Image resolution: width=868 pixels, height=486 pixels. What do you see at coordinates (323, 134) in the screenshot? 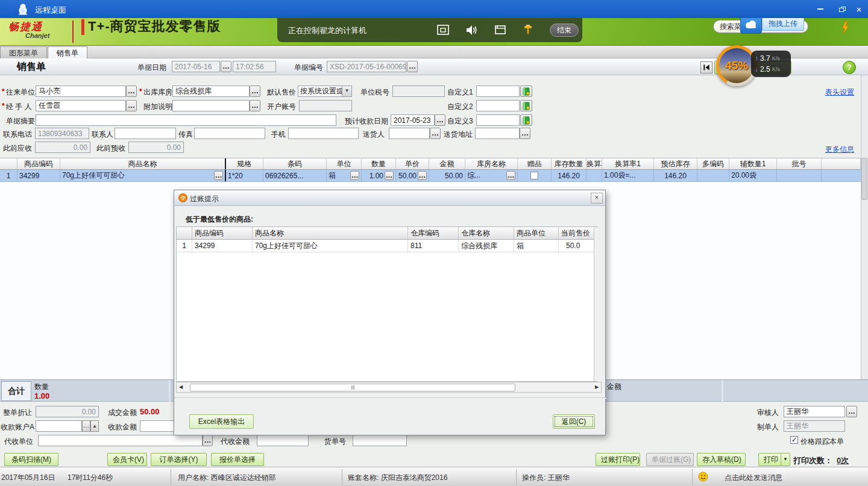
I see `mobile-field` at bounding box center [323, 134].